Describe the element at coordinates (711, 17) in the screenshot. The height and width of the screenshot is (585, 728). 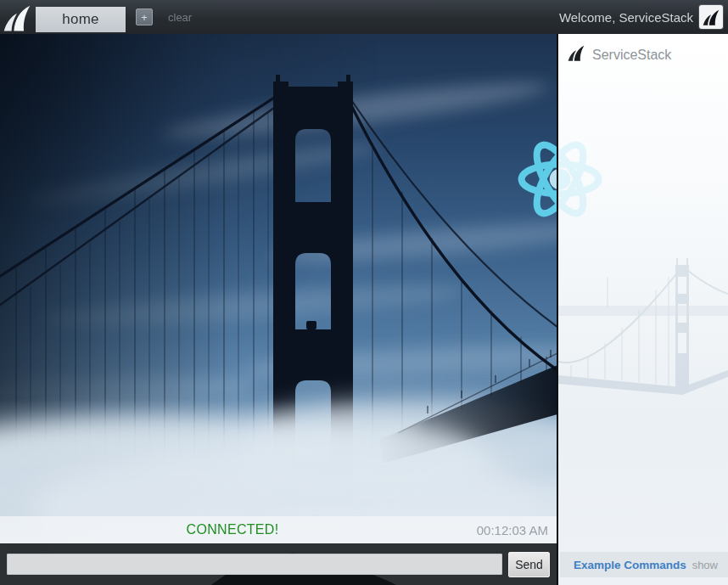
I see `user-servicestack-logo-icon` at that location.